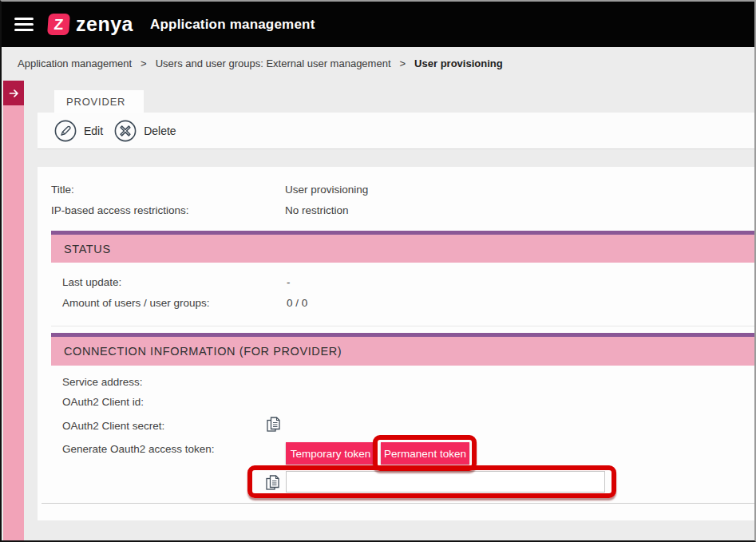  Describe the element at coordinates (145, 131) in the screenshot. I see `delete-button: Delete` at that location.